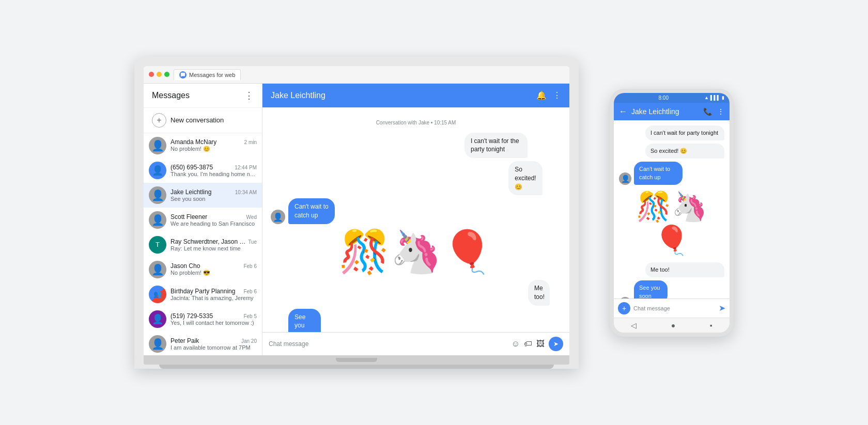 This screenshot has height=425, width=868. I want to click on contact-info: Amanda McNary2 minNo problem! 😊, so click(214, 146).